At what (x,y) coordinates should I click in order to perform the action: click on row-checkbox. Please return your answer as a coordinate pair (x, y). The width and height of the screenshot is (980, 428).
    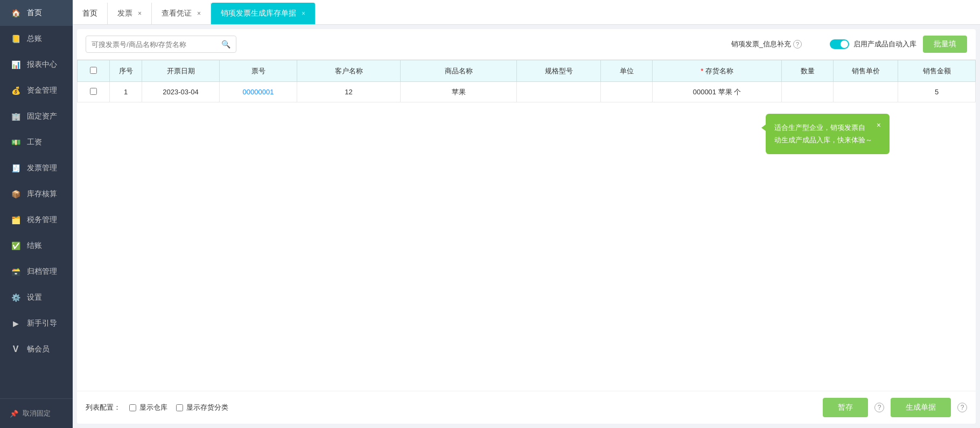
    Looking at the image, I should click on (94, 92).